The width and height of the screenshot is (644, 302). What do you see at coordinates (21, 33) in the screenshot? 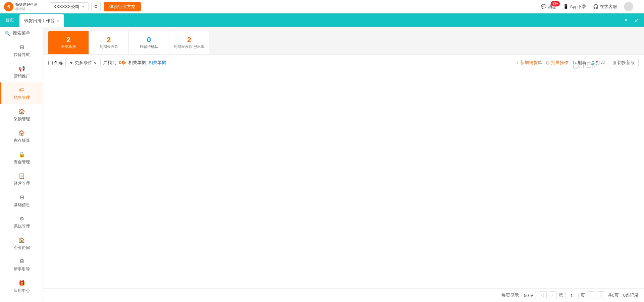
I see `search-menu-item: 🔍 搜索菜单` at bounding box center [21, 33].